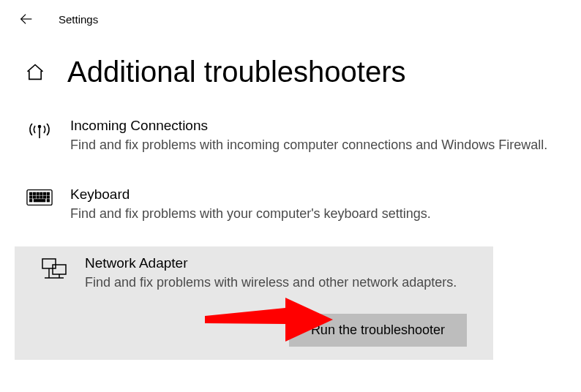  I want to click on page-title: Additional troubleshooters, so click(237, 72).